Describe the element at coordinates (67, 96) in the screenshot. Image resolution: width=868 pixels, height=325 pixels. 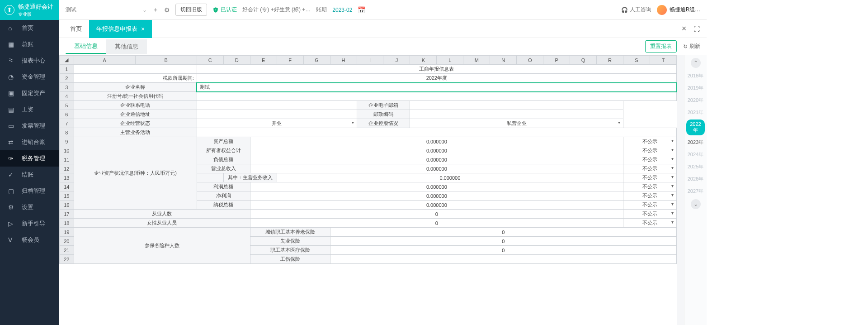
I see `row-number: 4` at that location.